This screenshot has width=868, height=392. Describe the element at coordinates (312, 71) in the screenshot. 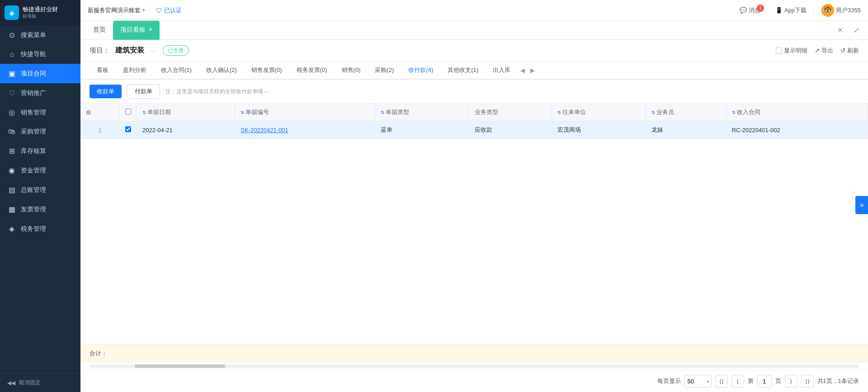

I see `sub-tab-tax-invoice: 税务发票(0)` at that location.